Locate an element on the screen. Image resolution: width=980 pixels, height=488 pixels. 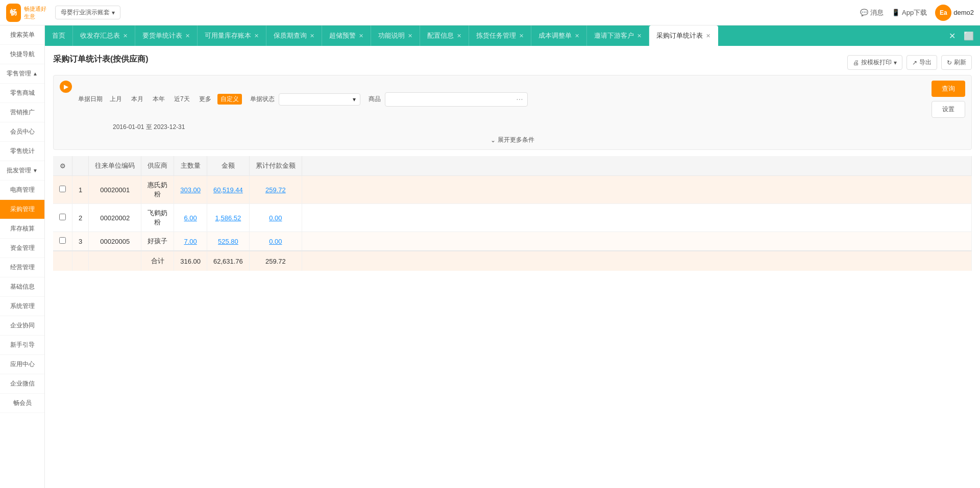
sidebar-item-operations: 经营管理 is located at coordinates (22, 268).